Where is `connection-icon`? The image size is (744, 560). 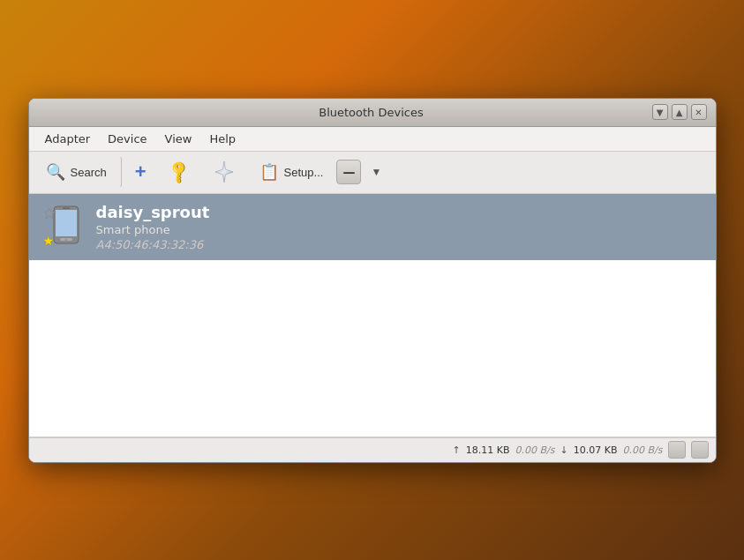
connection-icon is located at coordinates (49, 213).